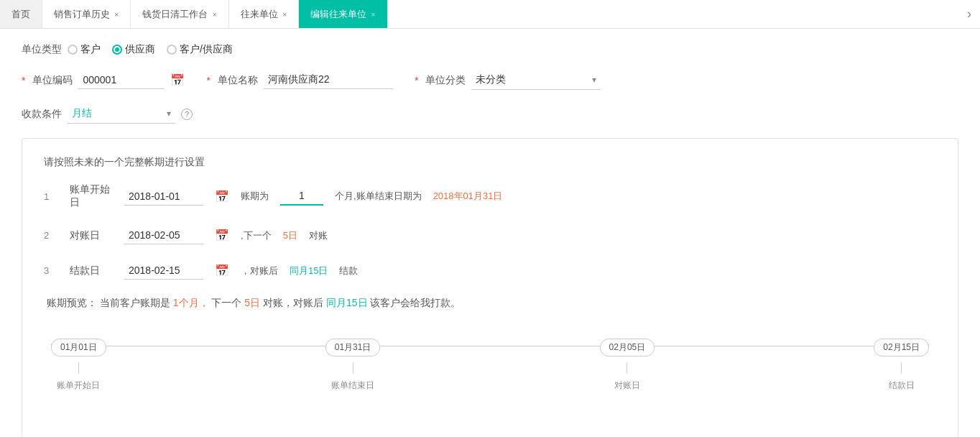 This screenshot has width=980, height=437. Describe the element at coordinates (417, 80) in the screenshot. I see `unit-category-required: *` at that location.